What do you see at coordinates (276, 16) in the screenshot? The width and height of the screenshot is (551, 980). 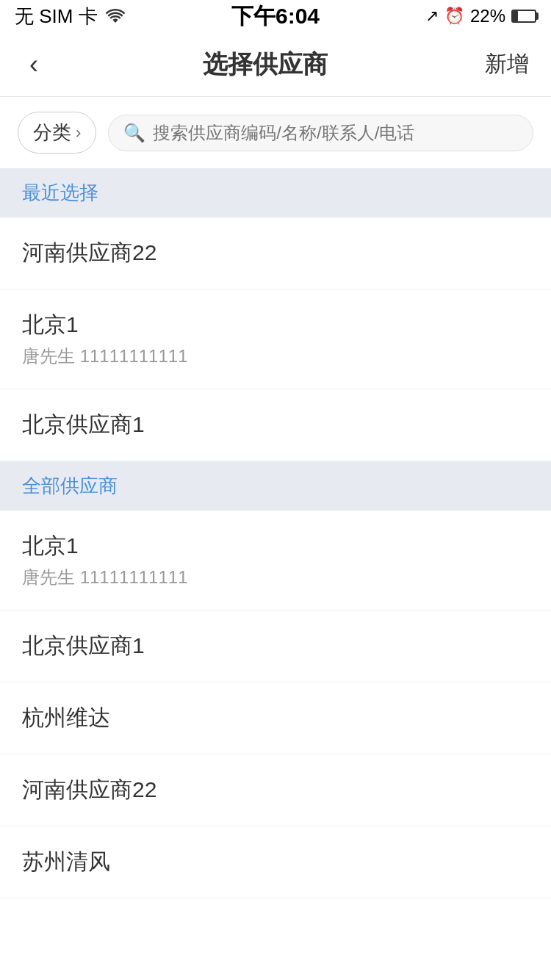 I see `status-bar: 无 SIM 卡 下午6:04 ↗ ⏰ 22%` at bounding box center [276, 16].